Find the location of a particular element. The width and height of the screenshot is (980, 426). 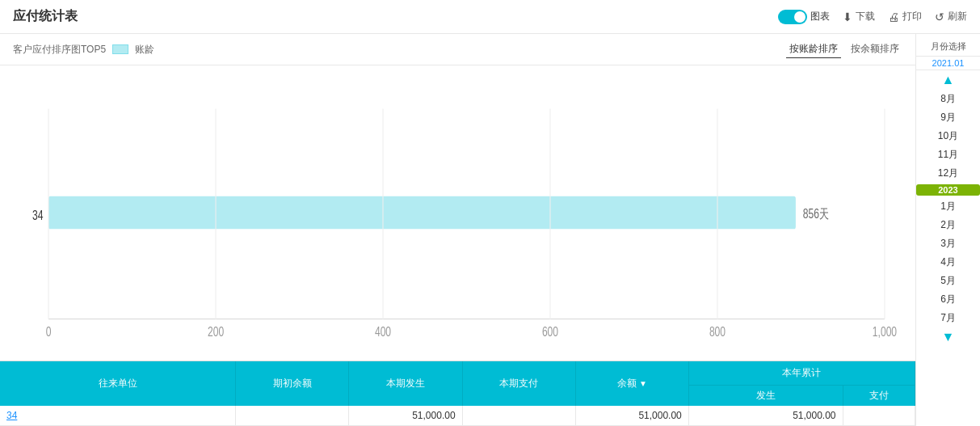

nav-down-arrow: ▼ is located at coordinates (948, 337).